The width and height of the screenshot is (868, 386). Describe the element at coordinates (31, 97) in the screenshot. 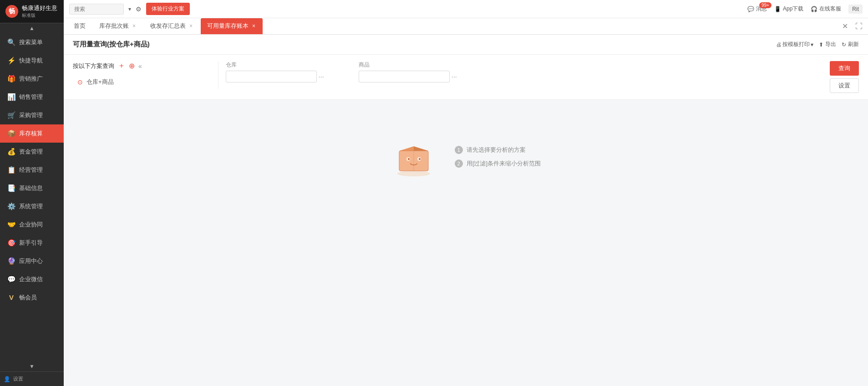

I see `sidebar-item-label: 销售管理` at that location.